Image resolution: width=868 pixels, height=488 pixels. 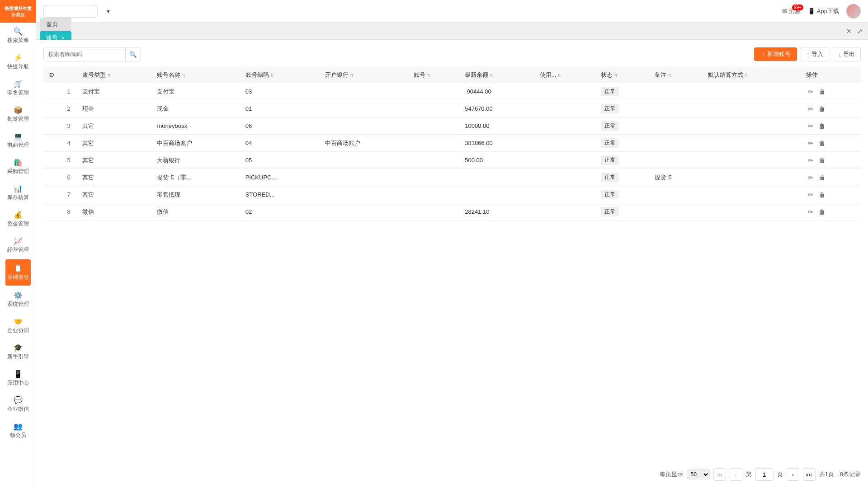 I want to click on tab-home: 首页, so click(x=56, y=24).